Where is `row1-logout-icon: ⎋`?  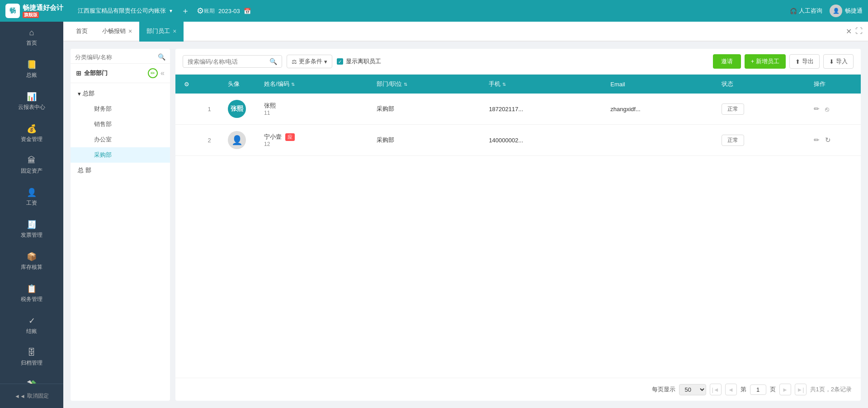
row1-logout-icon: ⎋ is located at coordinates (827, 109).